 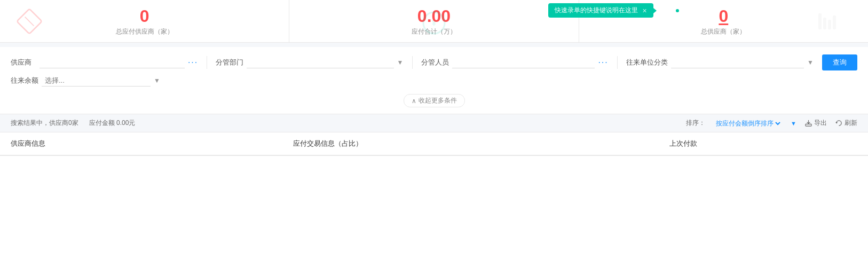 I want to click on balance-label: 往来余额, so click(x=25, y=81).